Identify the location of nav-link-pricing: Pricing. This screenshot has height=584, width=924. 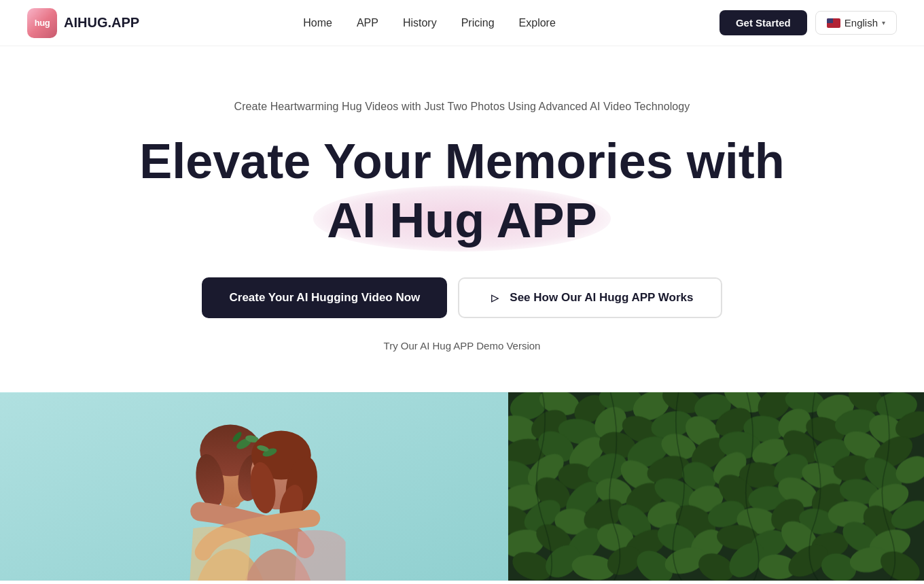
(478, 23).